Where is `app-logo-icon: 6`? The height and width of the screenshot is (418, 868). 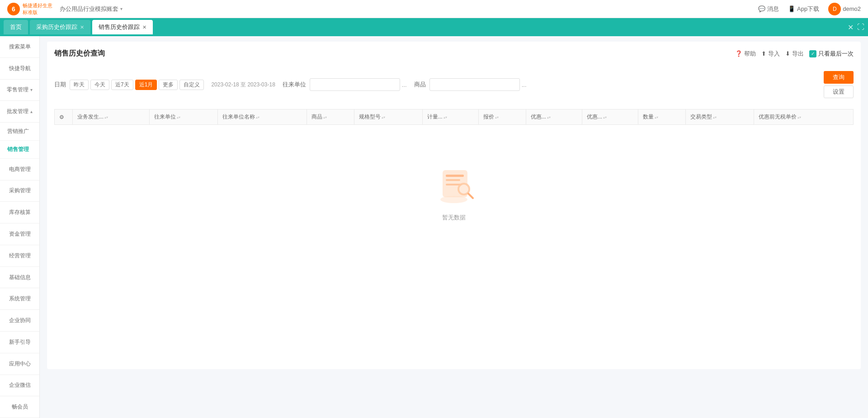
app-logo-icon: 6 is located at coordinates (14, 9).